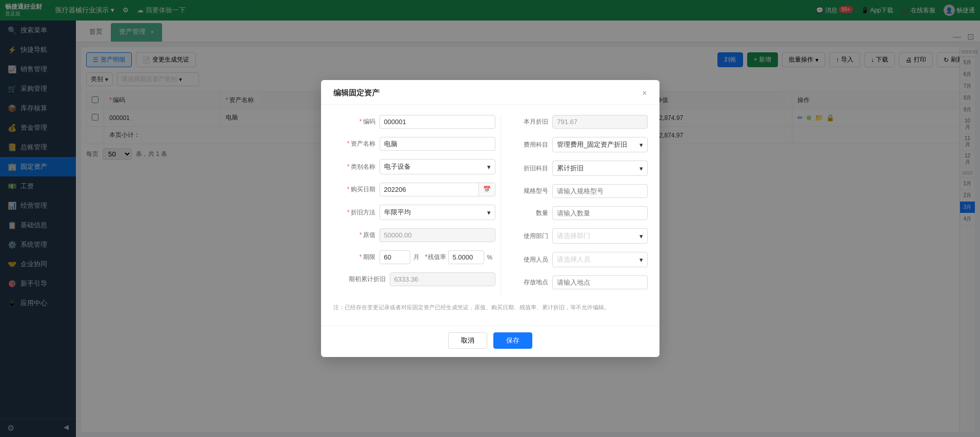  Describe the element at coordinates (356, 93) in the screenshot. I see `modal-title: 编辑固定资产` at that location.